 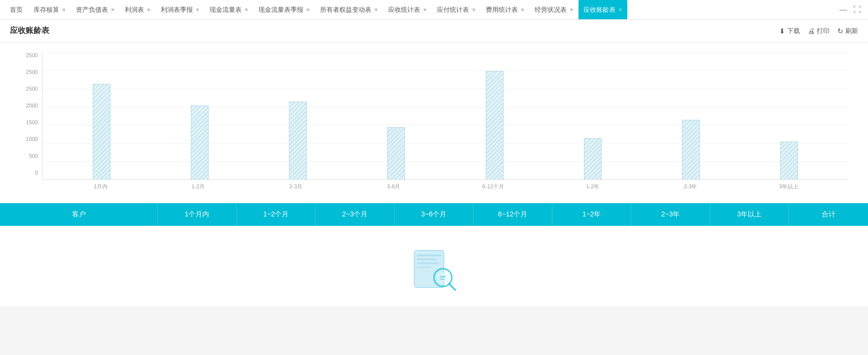 What do you see at coordinates (149, 10) in the screenshot?
I see `tab-close-lirun: ×` at bounding box center [149, 10].